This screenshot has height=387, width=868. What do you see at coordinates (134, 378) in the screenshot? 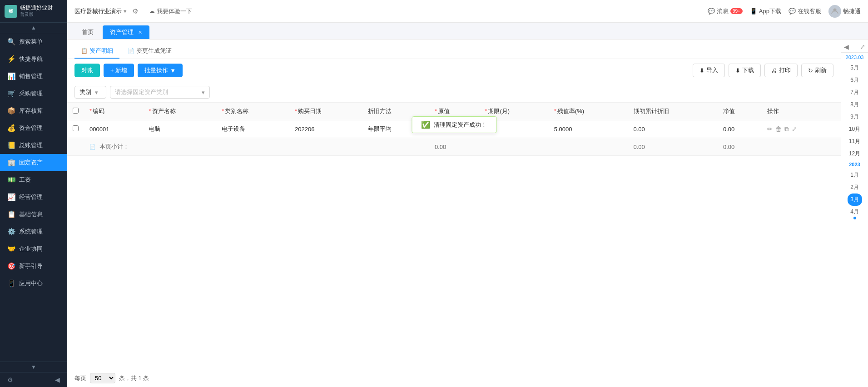
I see `total-count: 条，共 1 条` at bounding box center [134, 378].